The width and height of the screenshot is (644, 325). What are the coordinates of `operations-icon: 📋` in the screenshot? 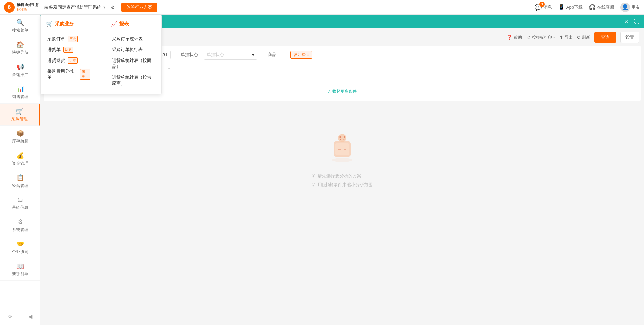 It's located at (20, 178).